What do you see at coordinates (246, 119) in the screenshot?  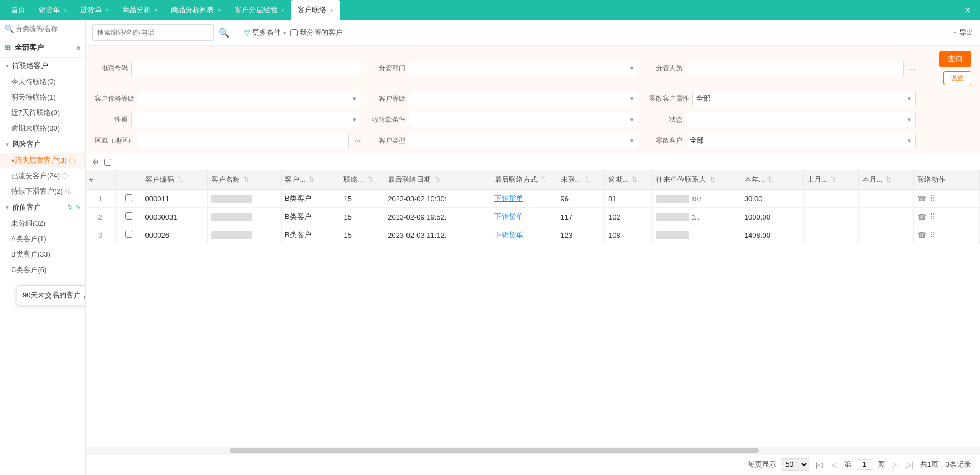 I see `nature-select: ▼` at bounding box center [246, 119].